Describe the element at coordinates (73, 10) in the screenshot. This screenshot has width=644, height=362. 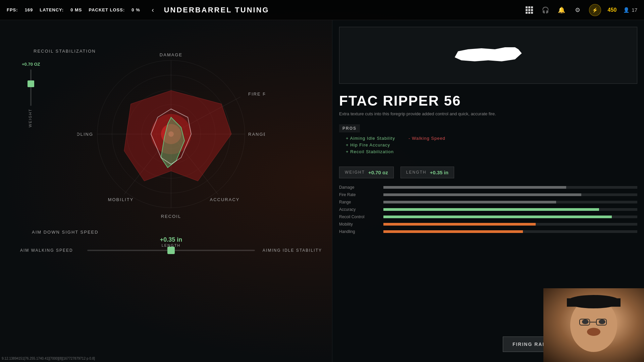
I see `performance-stats: FPS: 169 LATENCY: 0 MS PACKET LOSS: 0 %` at that location.